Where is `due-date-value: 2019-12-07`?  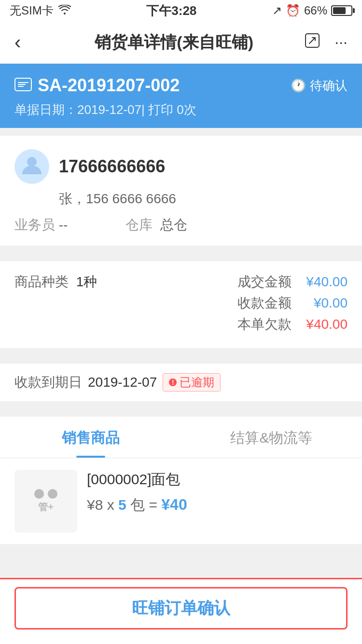
due-date-value: 2019-12-07 is located at coordinates (123, 382).